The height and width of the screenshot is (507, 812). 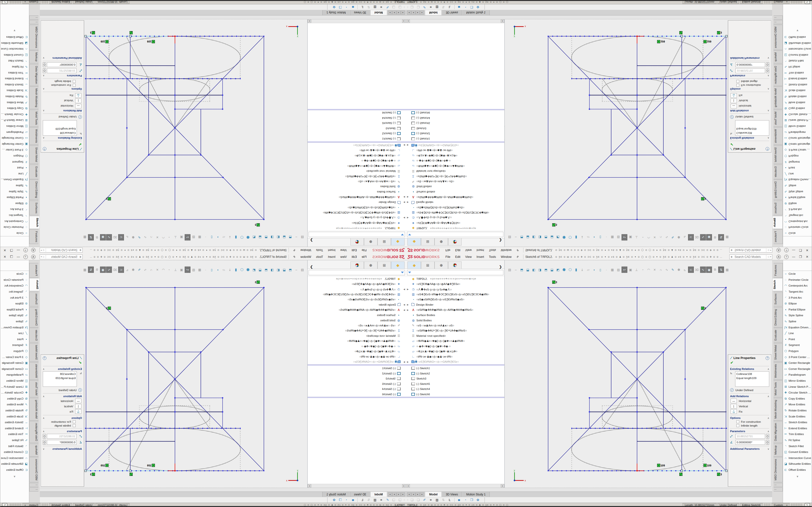 What do you see at coordinates (357, 294) in the screenshot?
I see `tree-item: ▥○ƨS✜ƷЄƨS○ИN◉✜ƆCƷЄUƷЄƨS○◎○ƨSƷЄUƷЄƆC✜◉ИN○` at bounding box center [357, 294].